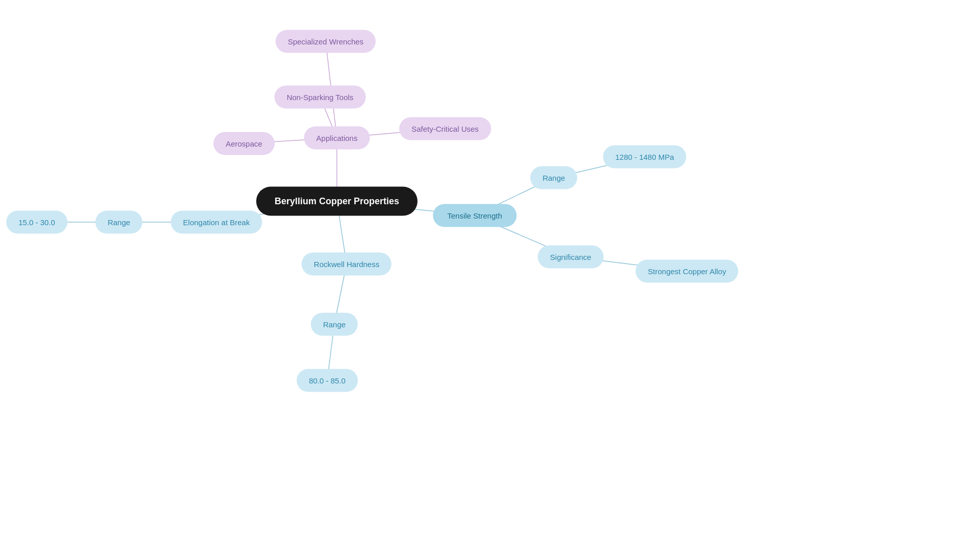 The image size is (980, 553). I want to click on non-sparking-tools-node: Non-Sparking Tools, so click(321, 97).